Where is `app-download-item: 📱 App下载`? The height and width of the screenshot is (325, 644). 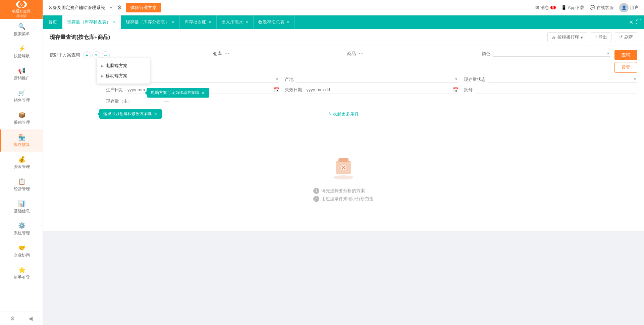
app-download-item: 📱 App下载 is located at coordinates (573, 8).